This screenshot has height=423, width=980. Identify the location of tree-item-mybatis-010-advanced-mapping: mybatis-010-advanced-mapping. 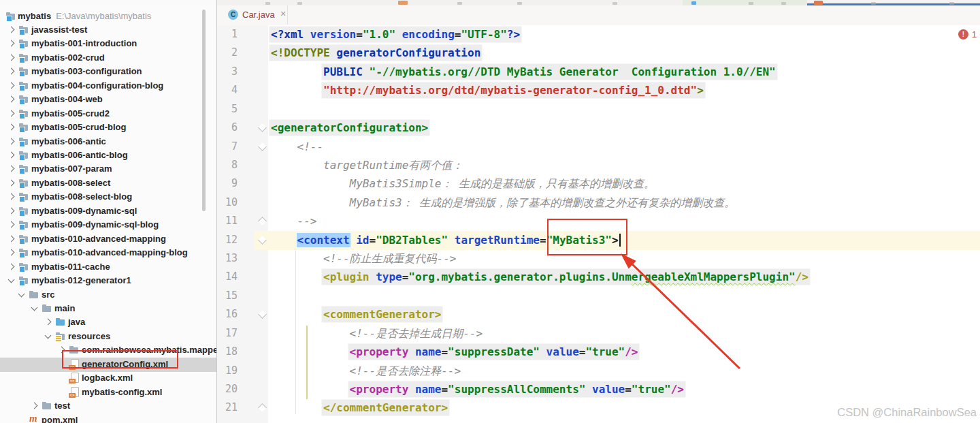
(108, 240).